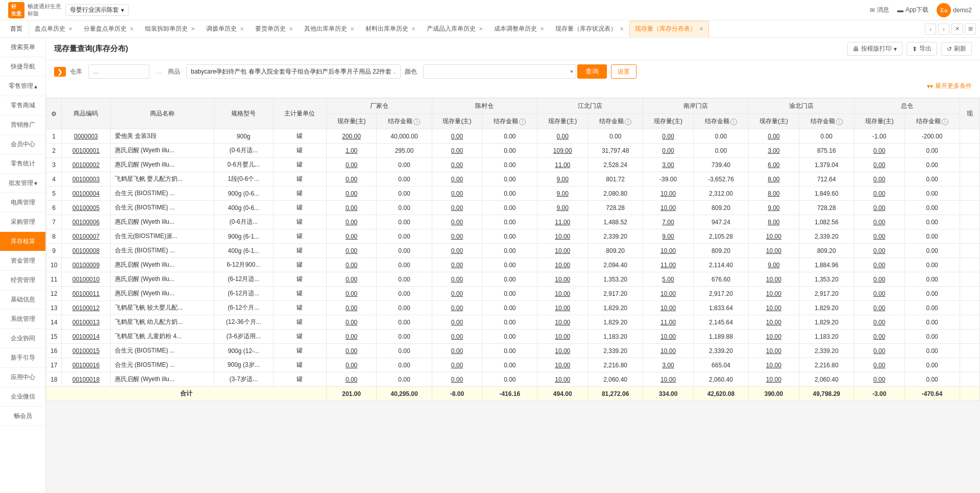 This screenshot has height=493, width=980. What do you see at coordinates (22, 242) in the screenshot?
I see `sidebar-item-inventory: 库存核算` at bounding box center [22, 242].